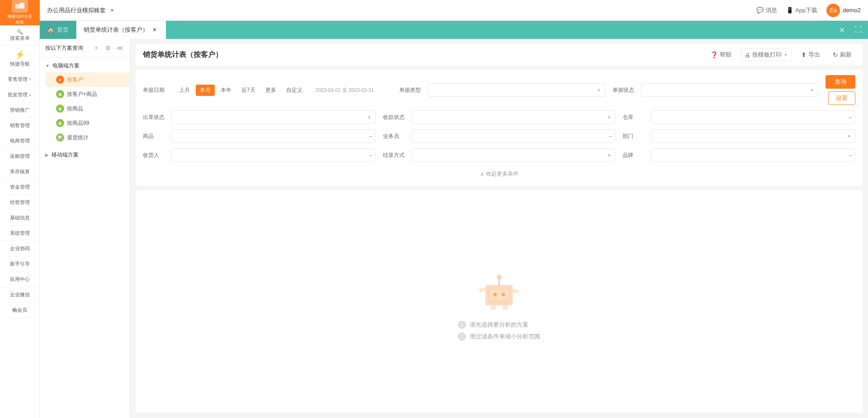  Describe the element at coordinates (47, 66) in the screenshot. I see `desktop-arrow: ▼` at that location.